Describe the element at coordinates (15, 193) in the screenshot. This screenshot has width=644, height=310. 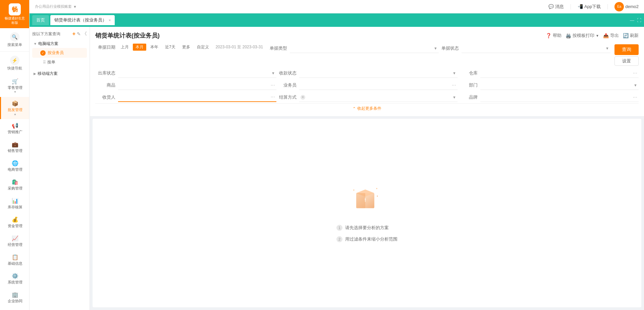
I see `main-nav: 🛒 零售管理 ▼ 📦 批发管理 ▲ 📢 营销推广 💼 销售管理 🌐 电商管理 🛍…` at that location.